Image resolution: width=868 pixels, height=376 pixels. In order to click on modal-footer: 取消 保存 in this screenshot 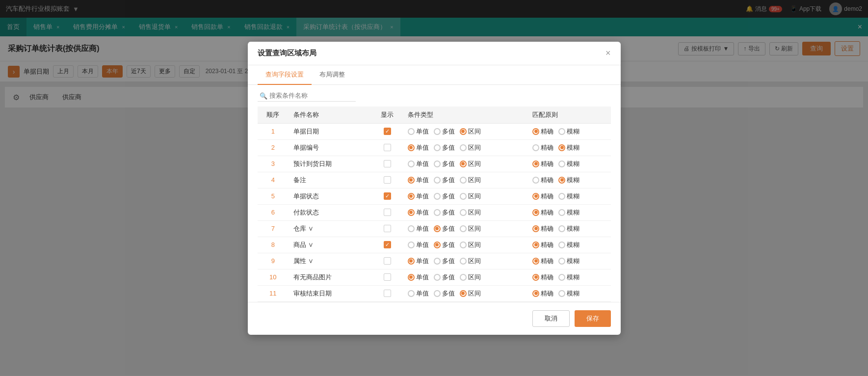, I will do `click(434, 318)`.